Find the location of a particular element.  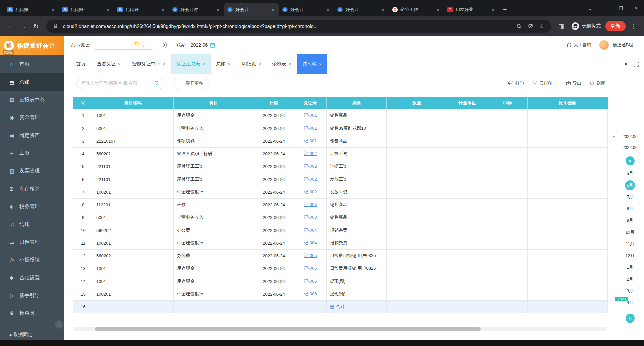

table-row: 7100201中国建设银行2022-06-24记-002发放工资 is located at coordinates (341, 192).